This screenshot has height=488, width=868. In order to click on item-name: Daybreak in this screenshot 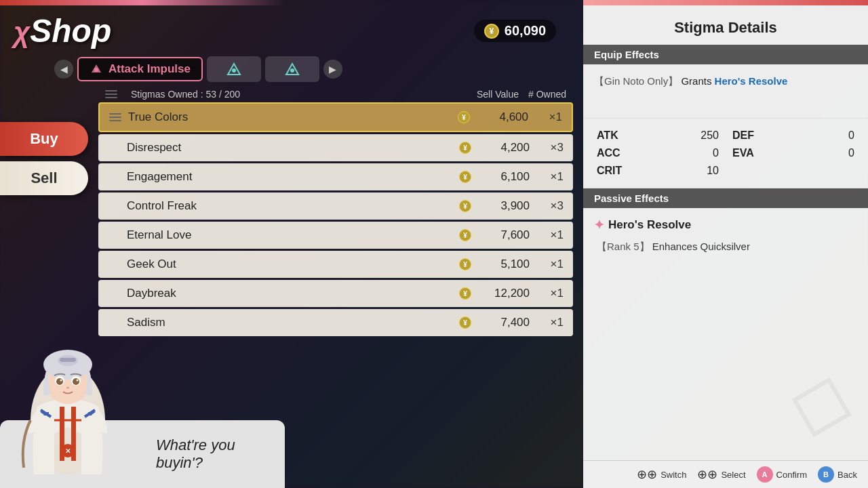, I will do `click(293, 293)`.